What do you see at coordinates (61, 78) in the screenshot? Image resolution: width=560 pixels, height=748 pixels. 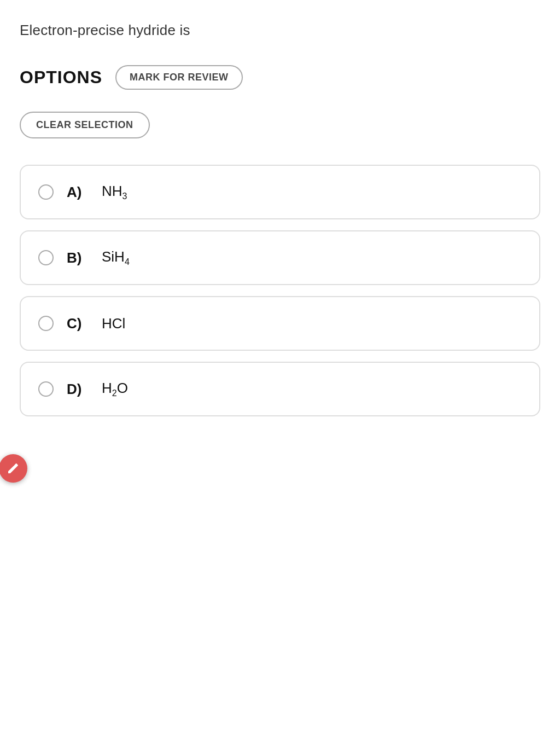 I see `options-label: OPTIONS` at bounding box center [61, 78].